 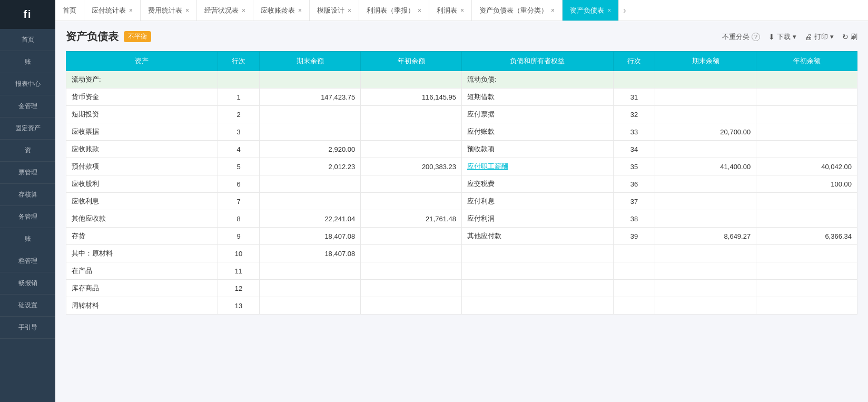 I want to click on tab-balance-reclassify: 资产负债表（重分类） ×, so click(x=517, y=11).